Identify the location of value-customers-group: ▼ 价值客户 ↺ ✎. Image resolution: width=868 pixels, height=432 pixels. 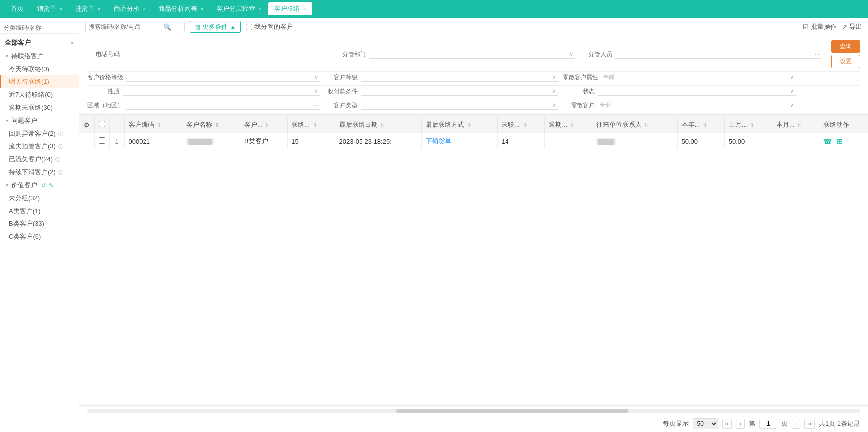
(40, 185).